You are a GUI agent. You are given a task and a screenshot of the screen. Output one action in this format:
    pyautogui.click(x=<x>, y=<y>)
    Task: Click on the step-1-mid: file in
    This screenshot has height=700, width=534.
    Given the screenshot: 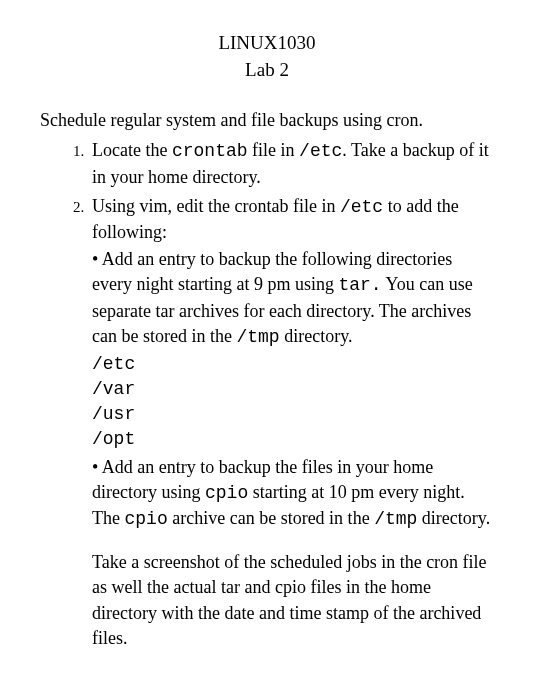 What is the action you would take?
    pyautogui.click(x=274, y=150)
    